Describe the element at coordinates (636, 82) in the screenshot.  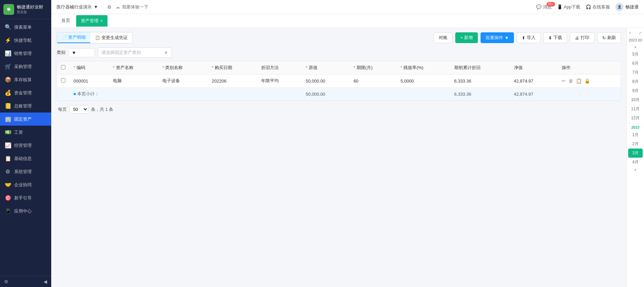
I see `timeline-month-8: 8月` at that location.